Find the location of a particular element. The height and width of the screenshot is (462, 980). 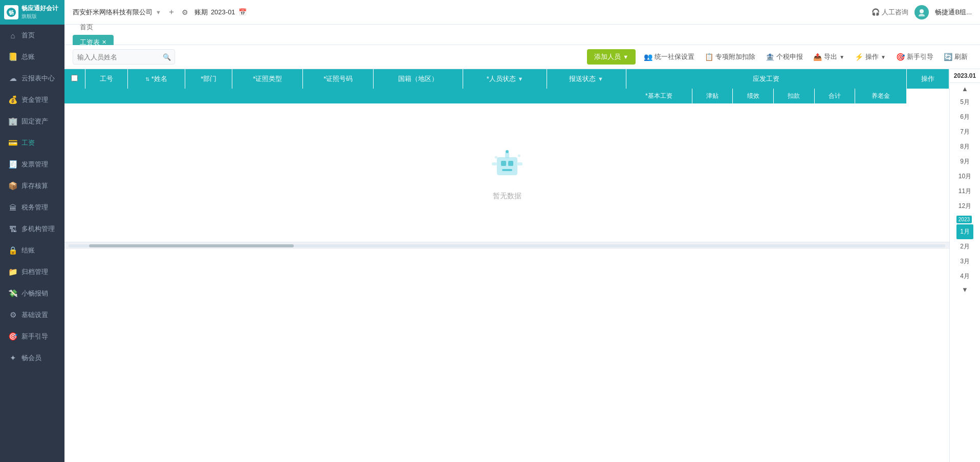

toolbar: 🔍 添加人员 ▼ 👥 统一社保设置 📋 专项附加扣除 🏦 个税申报 📤 导出 ▼… is located at coordinates (522, 57).